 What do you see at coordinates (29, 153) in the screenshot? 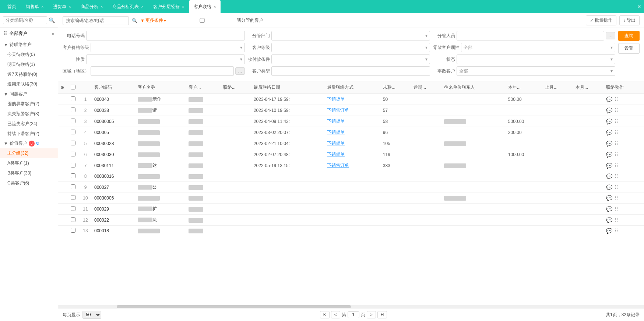
I see `sidebar-item-ungroup: 未分组(32)` at bounding box center [29, 153].